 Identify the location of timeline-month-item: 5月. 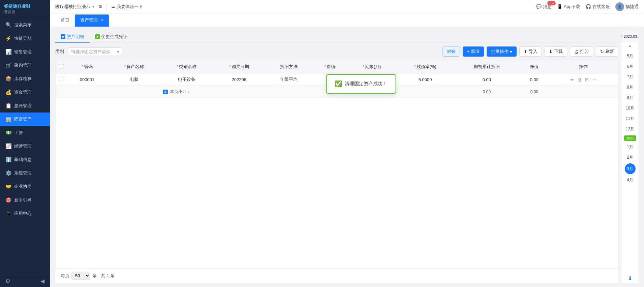
(630, 56).